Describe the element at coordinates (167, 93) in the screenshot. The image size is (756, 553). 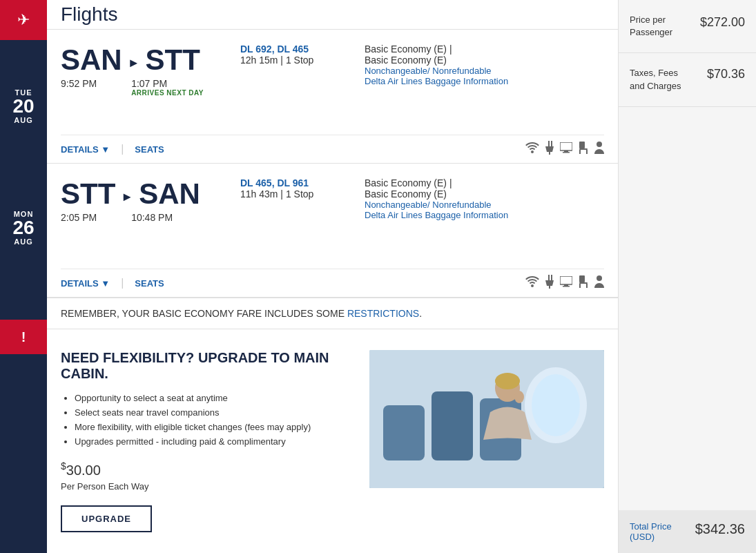
I see `arrives-next-day-1: ARRIVES NEXT DAY` at that location.